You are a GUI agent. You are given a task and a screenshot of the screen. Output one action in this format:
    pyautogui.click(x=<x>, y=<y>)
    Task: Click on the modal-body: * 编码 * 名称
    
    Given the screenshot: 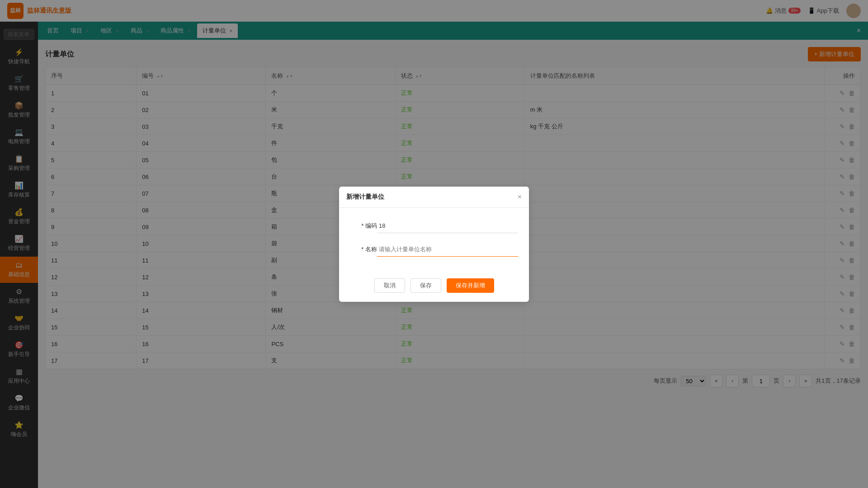 What is the action you would take?
    pyautogui.click(x=434, y=240)
    